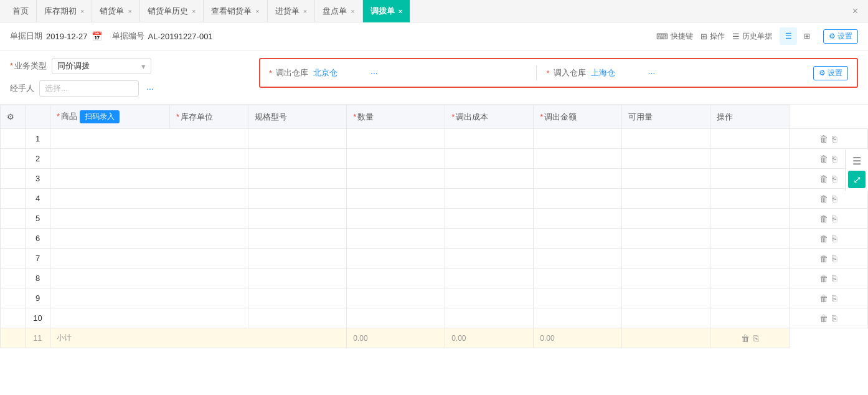  Describe the element at coordinates (257, 11) in the screenshot. I see `close-tab-view-sales: ×` at that location.